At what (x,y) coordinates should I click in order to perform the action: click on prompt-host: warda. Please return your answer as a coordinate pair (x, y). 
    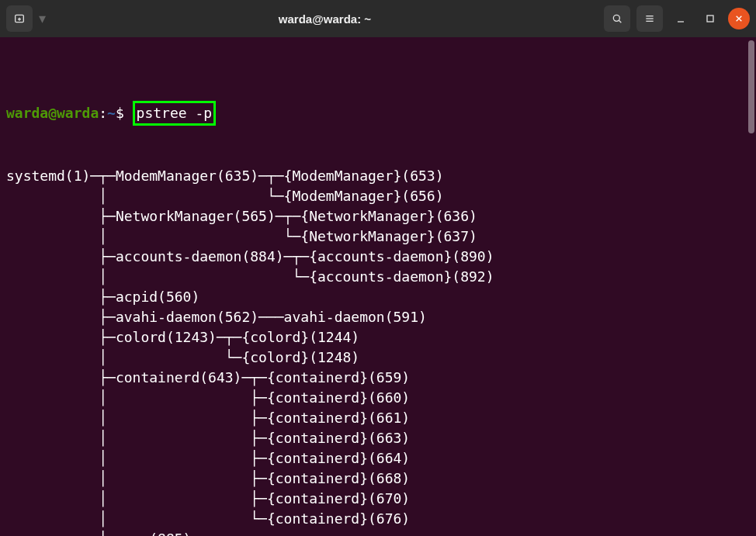
    Looking at the image, I should click on (78, 113).